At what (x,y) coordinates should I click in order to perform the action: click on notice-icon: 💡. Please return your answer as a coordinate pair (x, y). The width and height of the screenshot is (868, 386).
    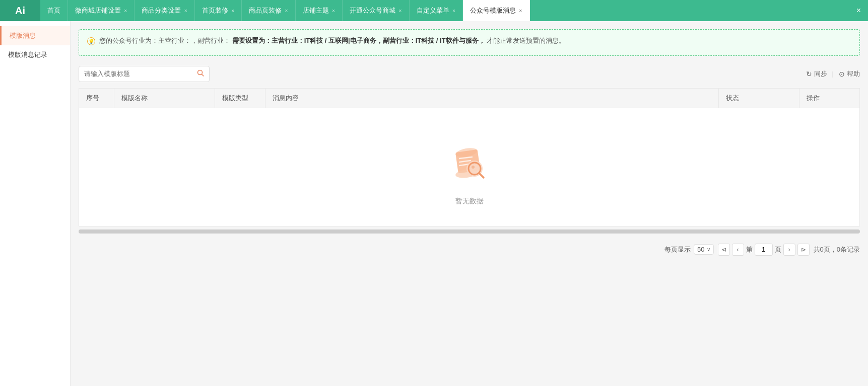
    Looking at the image, I should click on (91, 43).